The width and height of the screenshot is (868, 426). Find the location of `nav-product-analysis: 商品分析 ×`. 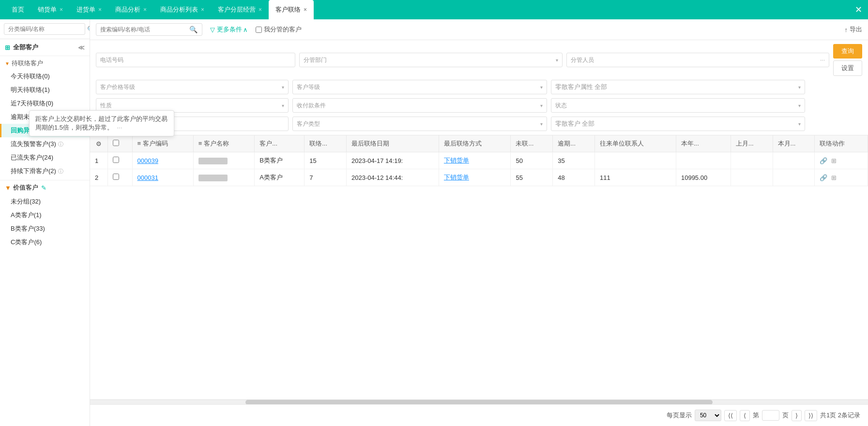

nav-product-analysis: 商品分析 × is located at coordinates (131, 10).